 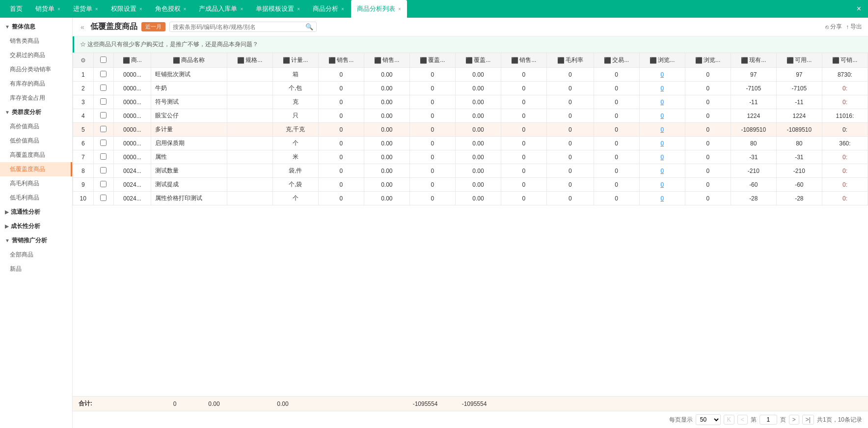 What do you see at coordinates (859, 9) in the screenshot?
I see `close-all-tabs: ×` at bounding box center [859, 9].